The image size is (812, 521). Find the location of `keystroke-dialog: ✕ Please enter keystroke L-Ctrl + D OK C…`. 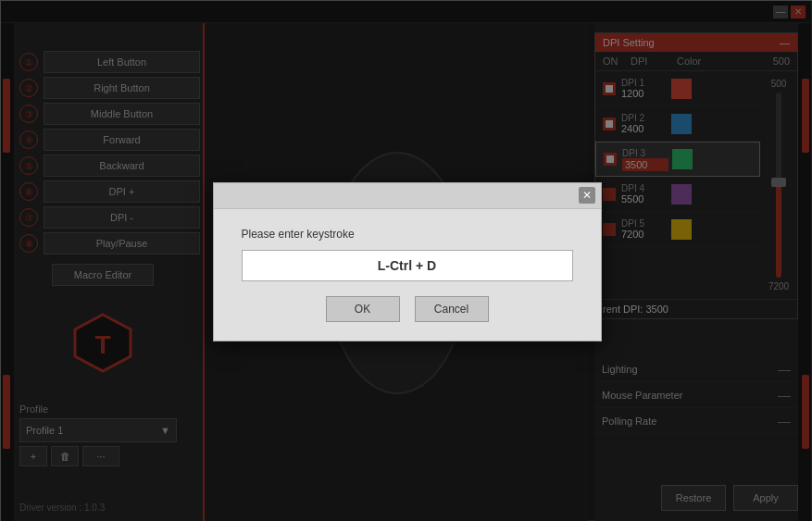

keystroke-dialog: ✕ Please enter keystroke L-Ctrl + D OK C… is located at coordinates (407, 262).